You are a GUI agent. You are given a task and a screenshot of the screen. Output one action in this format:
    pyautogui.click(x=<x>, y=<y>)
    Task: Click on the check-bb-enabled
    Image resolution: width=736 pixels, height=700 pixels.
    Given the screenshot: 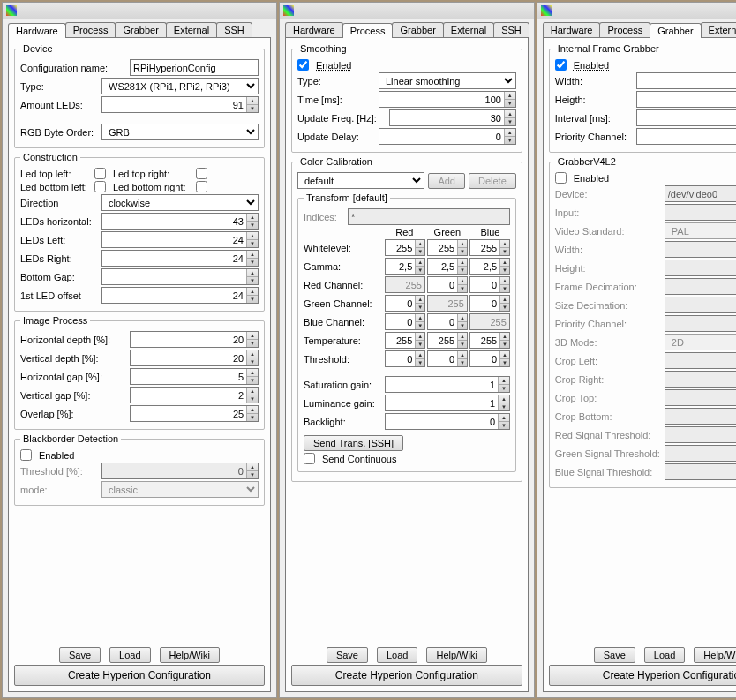 What is the action you would take?
    pyautogui.click(x=26, y=455)
    